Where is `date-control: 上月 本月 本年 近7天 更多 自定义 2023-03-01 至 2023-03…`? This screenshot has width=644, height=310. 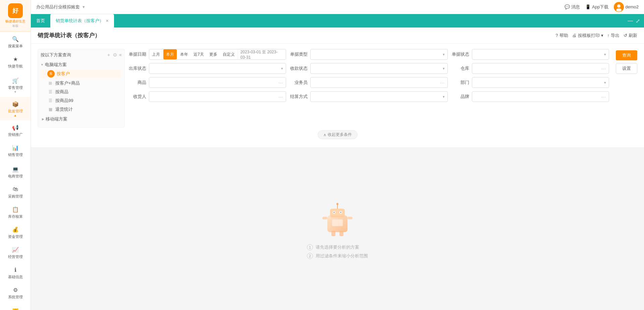 date-control: 上月 本月 本年 近7天 更多 自定义 2023-03-01 至 2023-03… is located at coordinates (217, 54).